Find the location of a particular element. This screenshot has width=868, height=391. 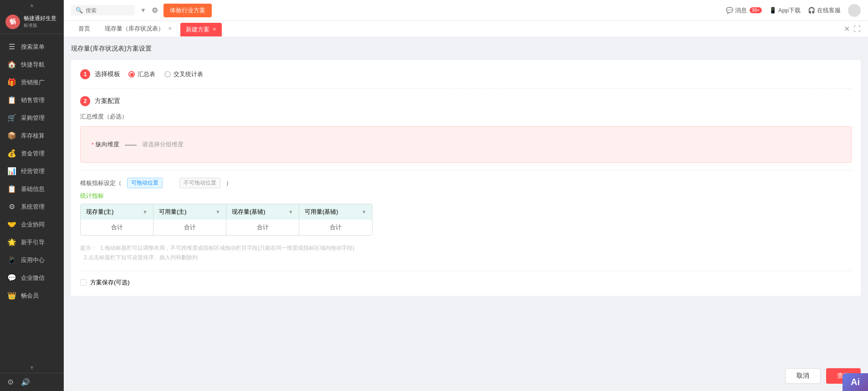

step1-badge: 1 is located at coordinates (85, 74).